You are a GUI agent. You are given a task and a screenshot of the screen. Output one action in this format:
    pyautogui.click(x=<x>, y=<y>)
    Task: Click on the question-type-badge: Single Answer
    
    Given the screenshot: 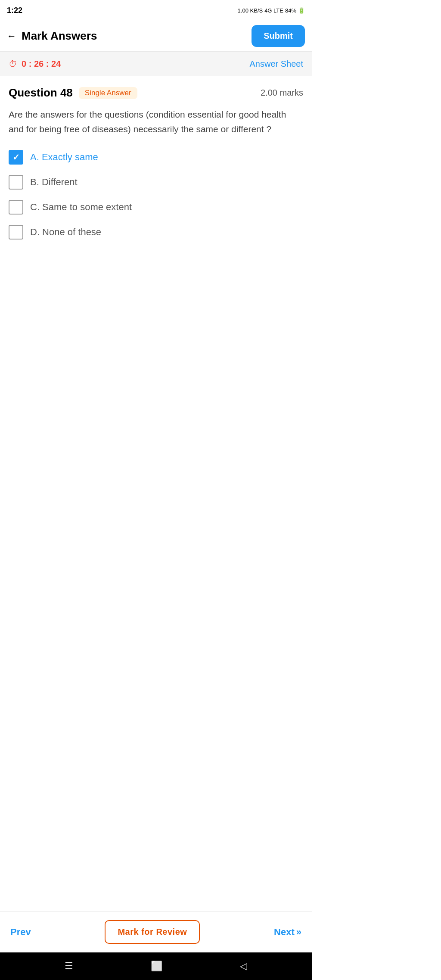 What is the action you would take?
    pyautogui.click(x=108, y=93)
    